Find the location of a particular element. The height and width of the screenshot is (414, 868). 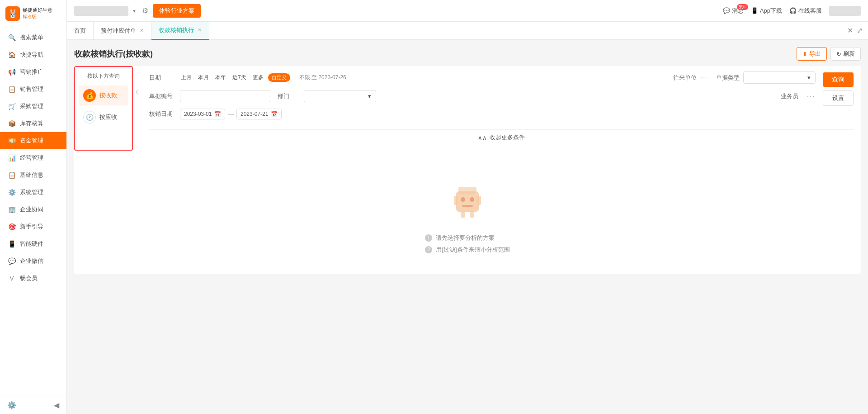

nav-icon-inventory: 📦 is located at coordinates (12, 124).